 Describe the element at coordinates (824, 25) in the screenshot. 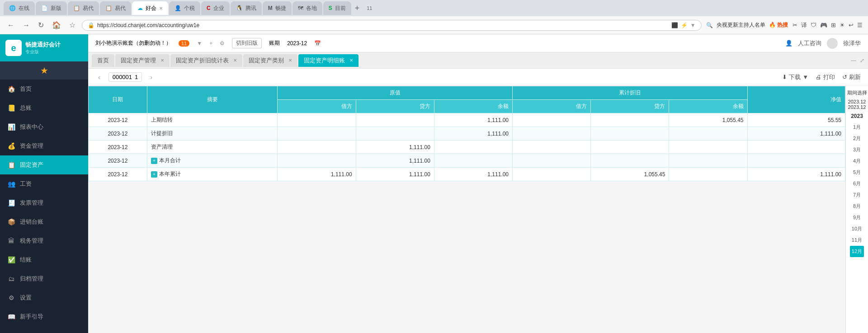

I see `game-icon: 🎮` at that location.